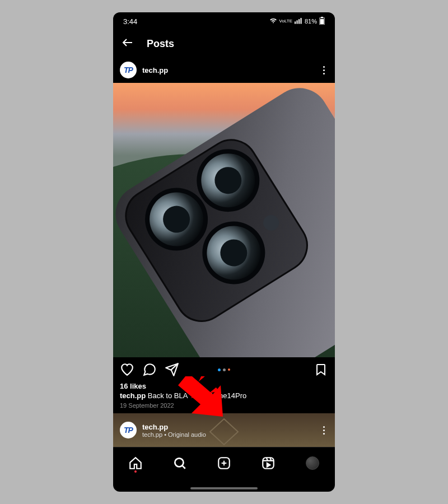 The height and width of the screenshot is (504, 448). Describe the element at coordinates (312, 463) in the screenshot. I see `nav-profile-avatar` at that location.